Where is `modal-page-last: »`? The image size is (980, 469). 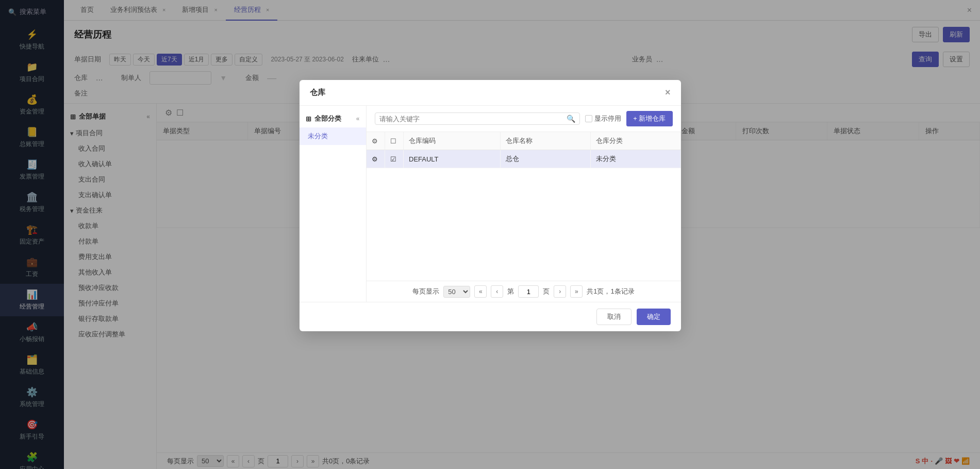
modal-page-last: » is located at coordinates (576, 292).